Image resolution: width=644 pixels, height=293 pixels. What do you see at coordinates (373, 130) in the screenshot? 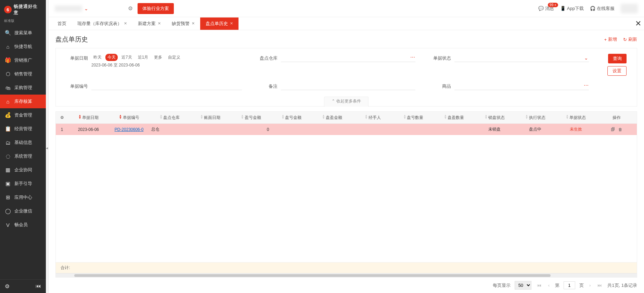
I see `cell-handler` at bounding box center [373, 130].